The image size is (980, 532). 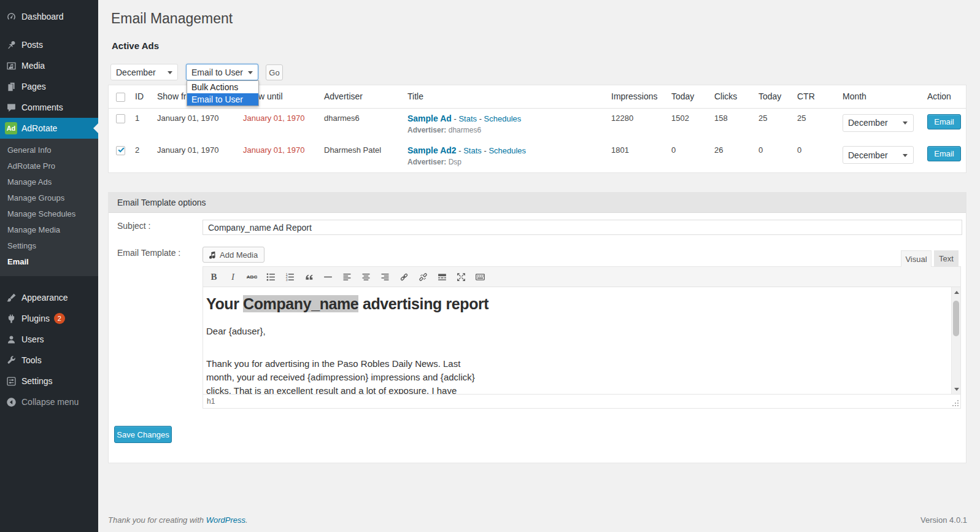 What do you see at coordinates (956, 389) in the screenshot?
I see `scroll-down-icon` at bounding box center [956, 389].